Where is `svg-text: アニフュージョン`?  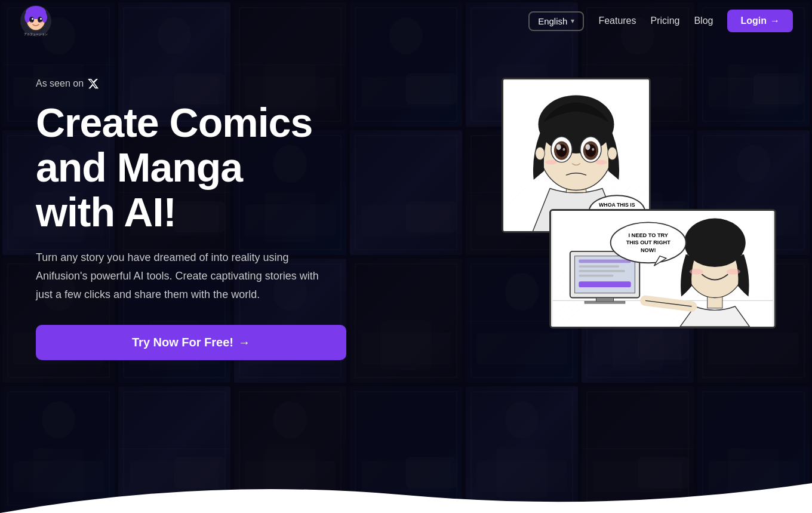 svg-text: アニフュージョン is located at coordinates (36, 34).